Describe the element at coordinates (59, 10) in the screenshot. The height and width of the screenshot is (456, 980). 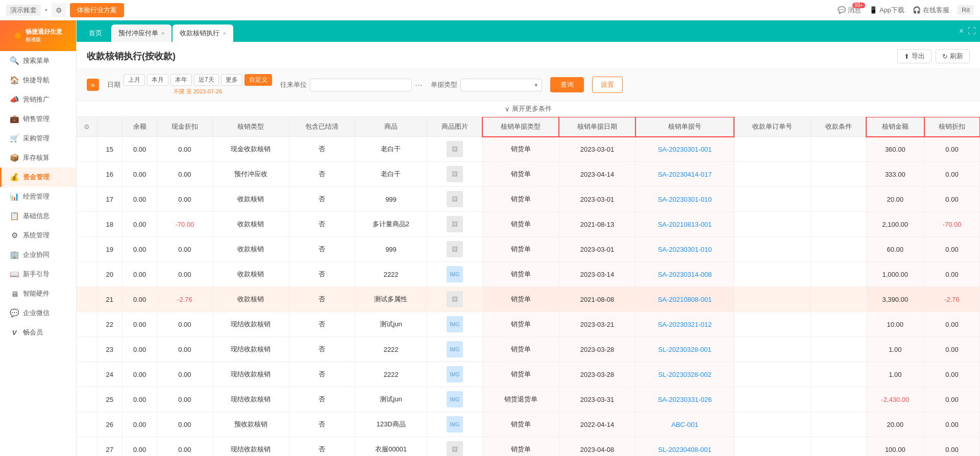
I see `settings-button: ⚙` at that location.